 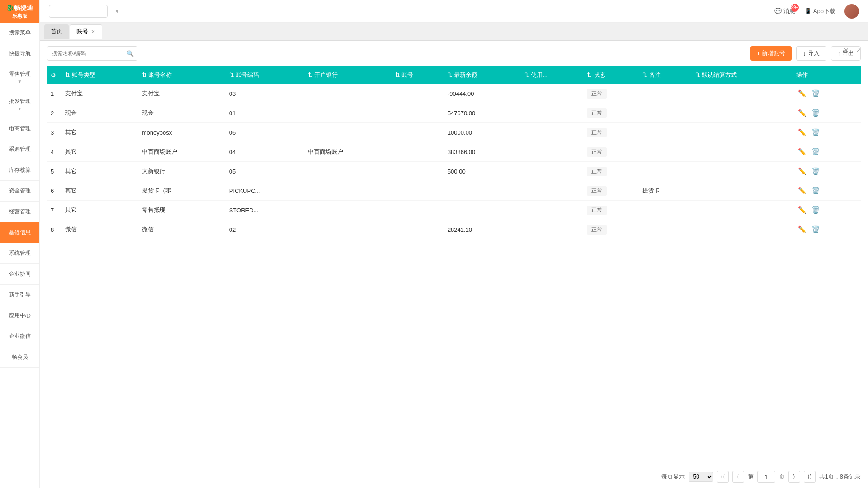 I want to click on table-row: 4 其它 中百商场账户 04 中百商场账户 383866.00 正常 ✏️ 🗑️, so click(x=454, y=152).